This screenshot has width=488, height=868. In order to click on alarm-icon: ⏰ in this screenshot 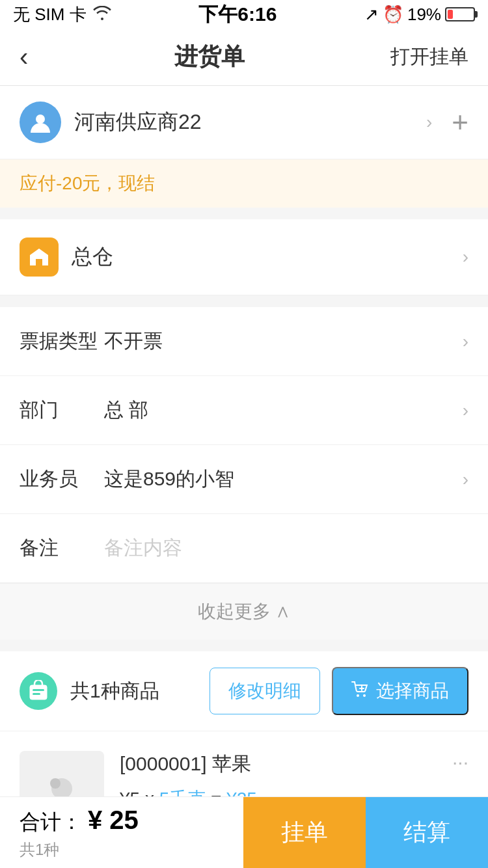, I will do `click(393, 14)`.